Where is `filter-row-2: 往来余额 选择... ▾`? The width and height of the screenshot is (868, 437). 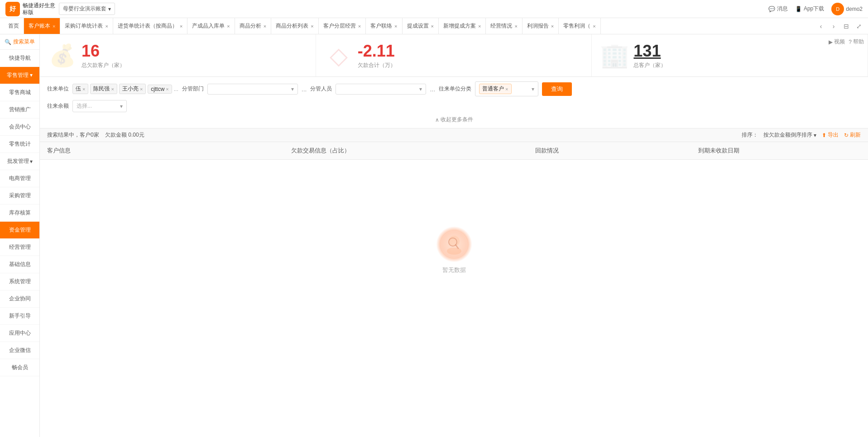 filter-row-2: 往来余额 选择... ▾ is located at coordinates (454, 106).